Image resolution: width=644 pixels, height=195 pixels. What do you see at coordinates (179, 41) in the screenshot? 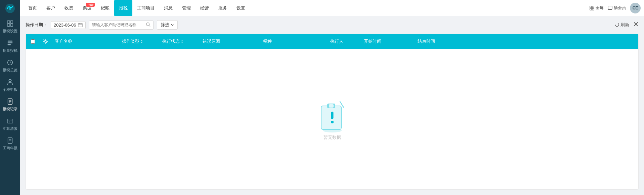
I see `th-execution-status: 执行状态` at bounding box center [179, 41].